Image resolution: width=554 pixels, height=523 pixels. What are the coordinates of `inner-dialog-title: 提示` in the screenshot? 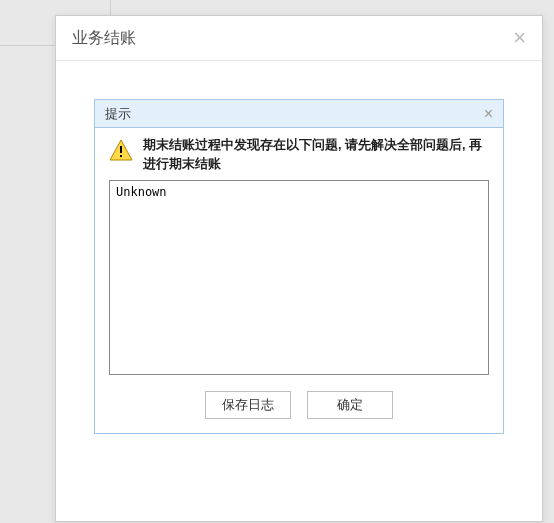 It's located at (118, 114).